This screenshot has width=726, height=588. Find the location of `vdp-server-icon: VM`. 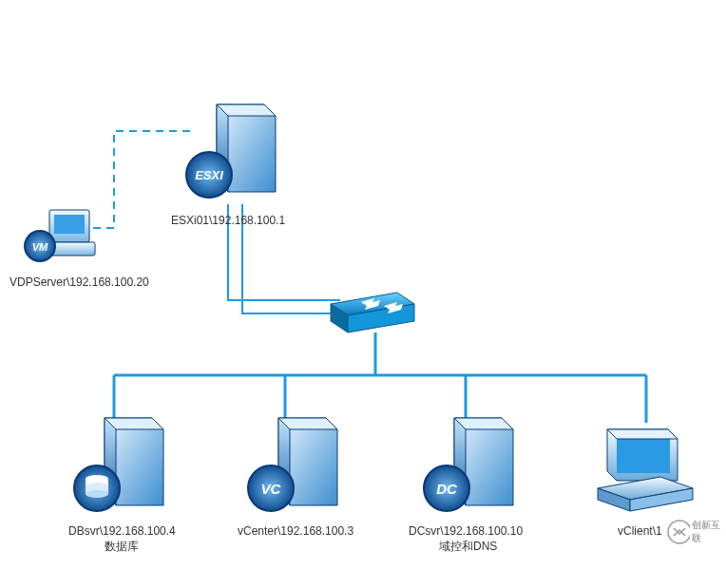

vdp-server-icon: VM is located at coordinates (59, 237).